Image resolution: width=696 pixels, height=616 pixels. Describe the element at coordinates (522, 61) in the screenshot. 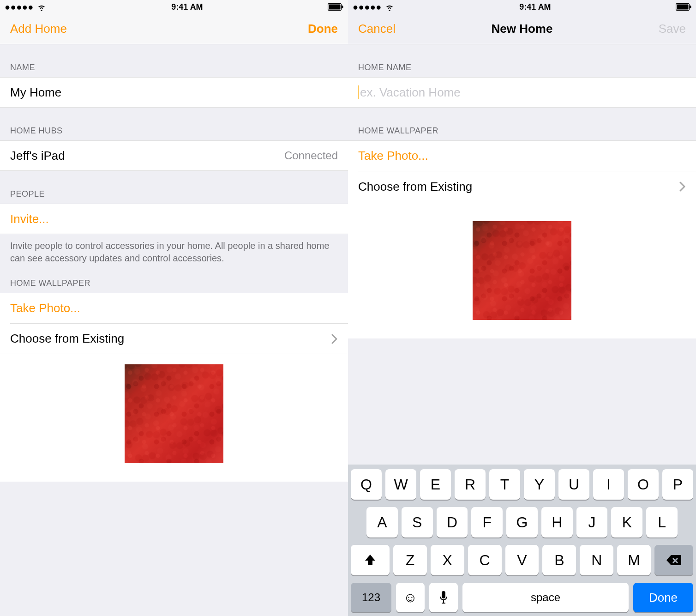

I see `section-header-home-name: HOME NAME` at that location.